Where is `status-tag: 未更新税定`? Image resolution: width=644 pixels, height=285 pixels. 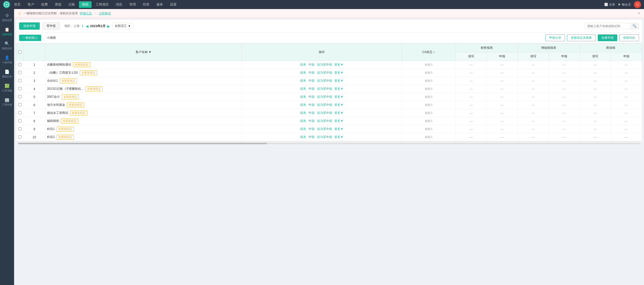 status-tag: 未更新税定 is located at coordinates (75, 105).